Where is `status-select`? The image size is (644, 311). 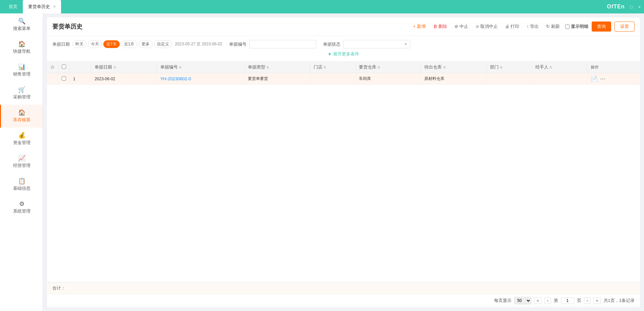
status-select is located at coordinates (377, 44).